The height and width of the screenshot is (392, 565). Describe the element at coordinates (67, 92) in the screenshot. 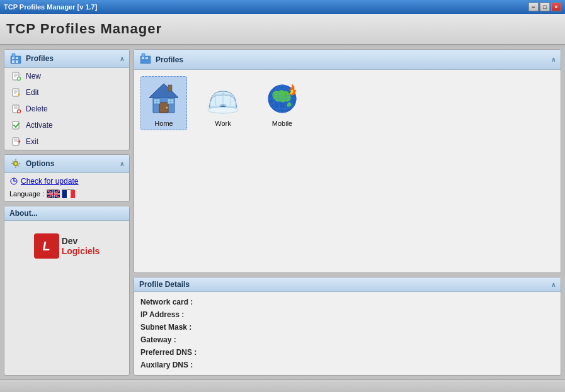

I see `menu-item-edit: Edit` at that location.